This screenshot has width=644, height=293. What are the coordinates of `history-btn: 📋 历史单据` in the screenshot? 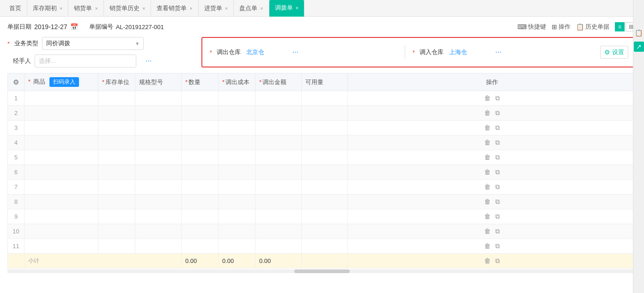 It's located at (593, 27).